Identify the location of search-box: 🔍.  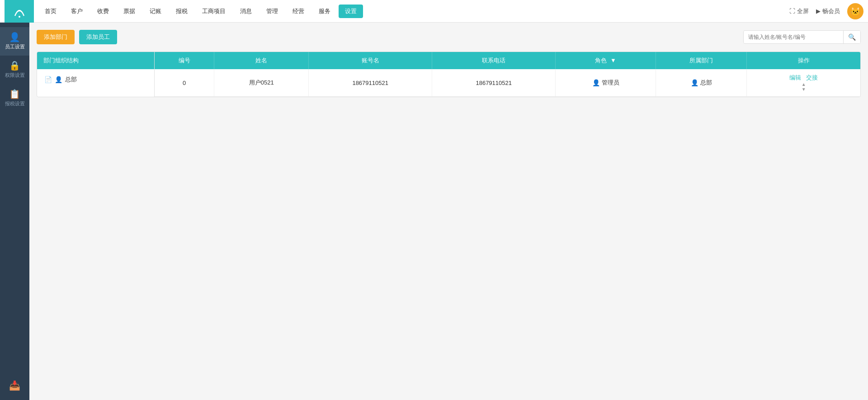
(802, 37).